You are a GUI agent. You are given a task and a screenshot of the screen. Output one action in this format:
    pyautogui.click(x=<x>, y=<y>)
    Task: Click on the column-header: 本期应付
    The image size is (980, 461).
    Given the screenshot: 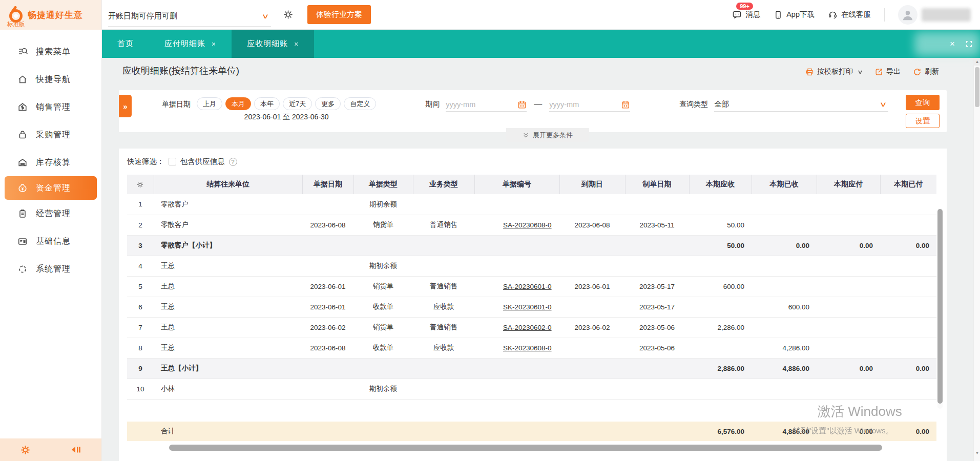 What is the action you would take?
    pyautogui.click(x=848, y=184)
    